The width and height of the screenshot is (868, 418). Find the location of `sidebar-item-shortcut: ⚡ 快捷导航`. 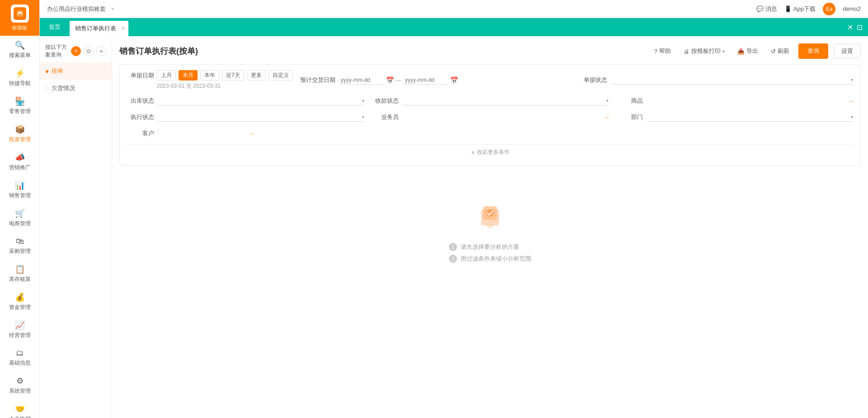

sidebar-item-shortcut: ⚡ 快捷导航 is located at coordinates (20, 78).